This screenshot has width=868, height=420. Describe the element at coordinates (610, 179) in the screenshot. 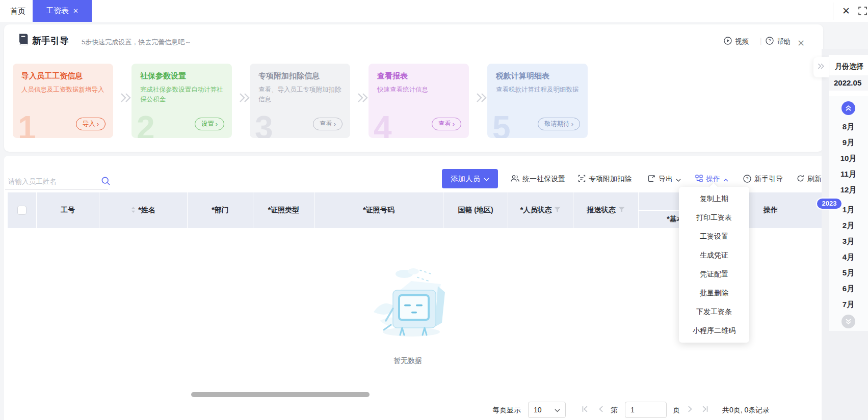

I see `special-deduction-label: 专项附加扣除` at that location.